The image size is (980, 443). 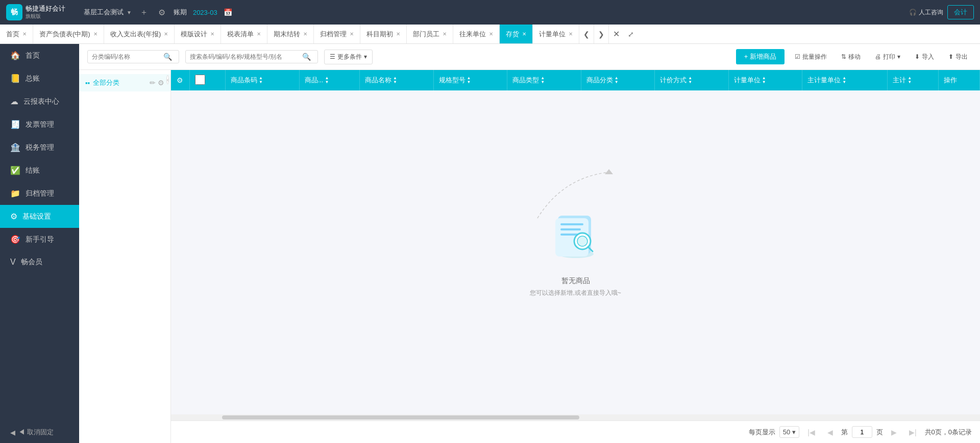 What do you see at coordinates (198, 34) in the screenshot?
I see `tab-template-design: 模版设计 ✕` at bounding box center [198, 34].